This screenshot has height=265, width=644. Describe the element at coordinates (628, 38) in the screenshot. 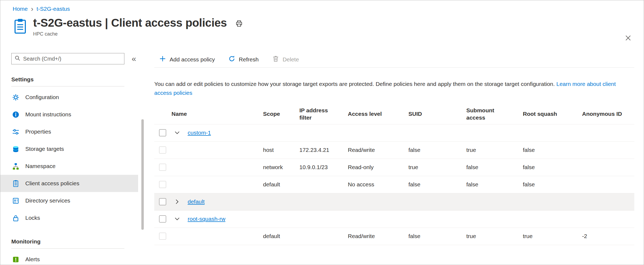

I see `close-icon` at that location.